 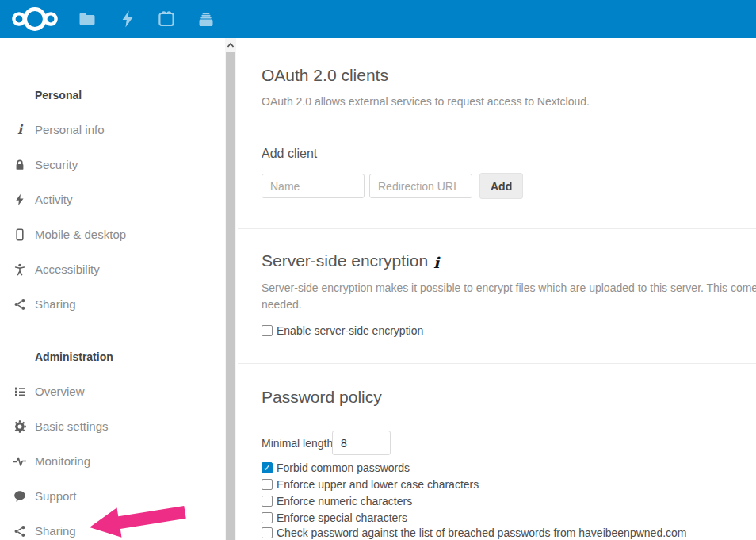 I want to click on nextcloud-logo-icon, so click(x=35, y=19).